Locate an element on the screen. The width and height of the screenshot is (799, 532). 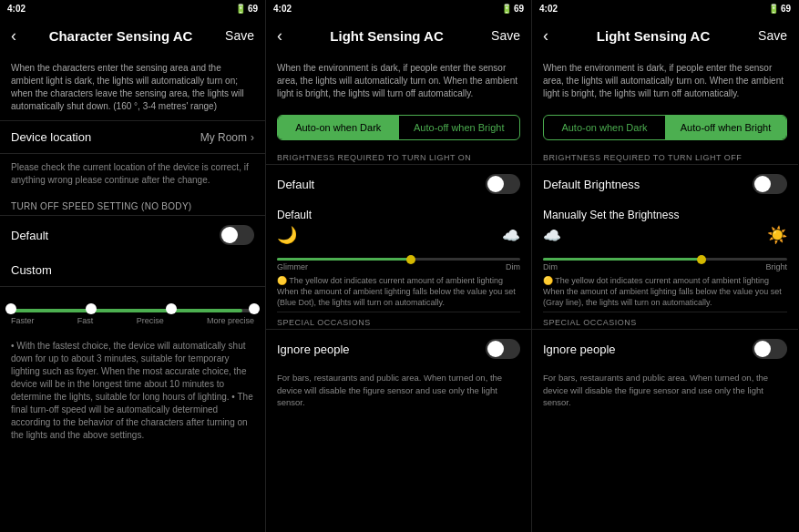
header-title-2: Light Sensing AC is located at coordinates (386, 36).